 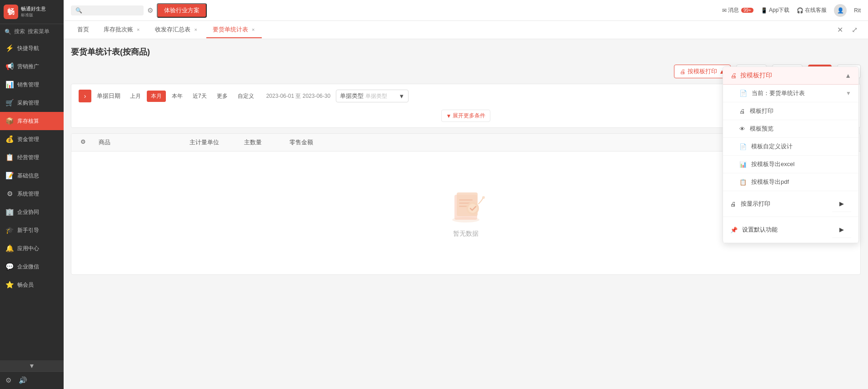 What do you see at coordinates (138, 30) in the screenshot?
I see `tab-close-inventory-batch: ×` at bounding box center [138, 30].